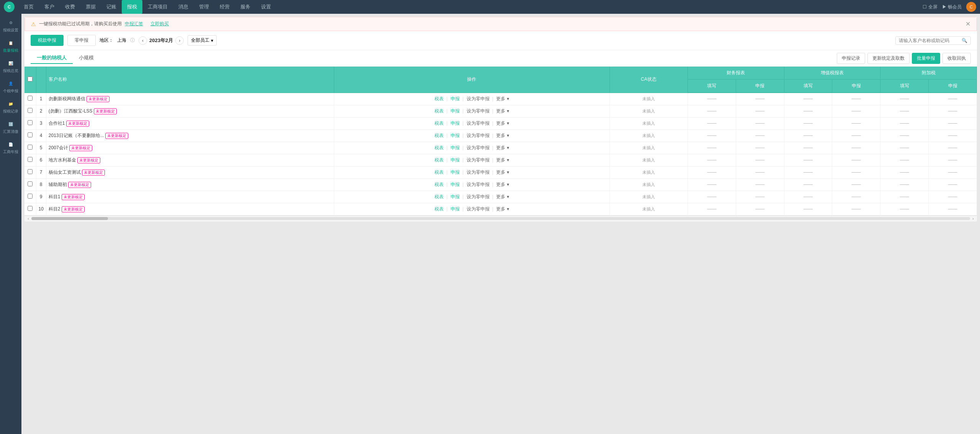  Describe the element at coordinates (111, 7) in the screenshot. I see `nav-accounting: 记账` at that location.